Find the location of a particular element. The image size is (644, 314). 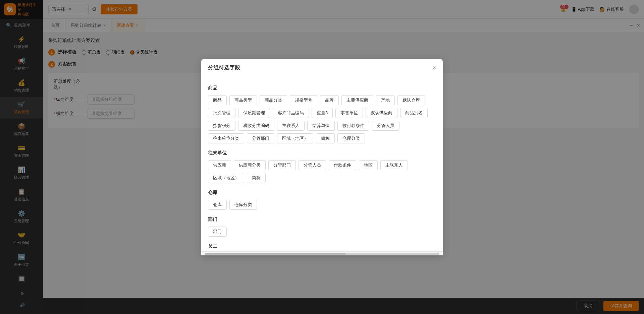

section-title-department: 部门 is located at coordinates (322, 219).